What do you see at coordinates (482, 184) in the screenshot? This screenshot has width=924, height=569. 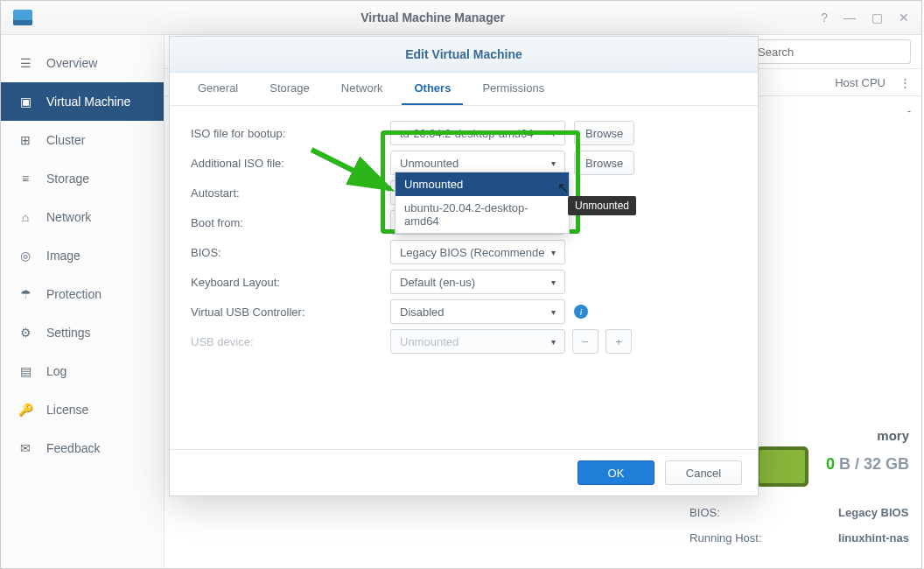 I see `dropdown-item-unmounted: Unmounted` at bounding box center [482, 184].